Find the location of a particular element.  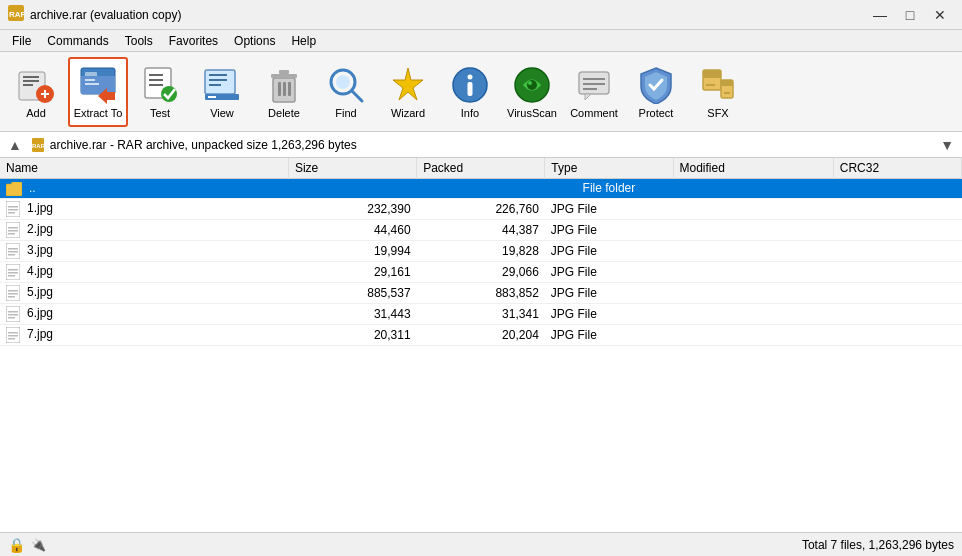

toolbar-wizard-label: Wizard is located at coordinates (408, 113).